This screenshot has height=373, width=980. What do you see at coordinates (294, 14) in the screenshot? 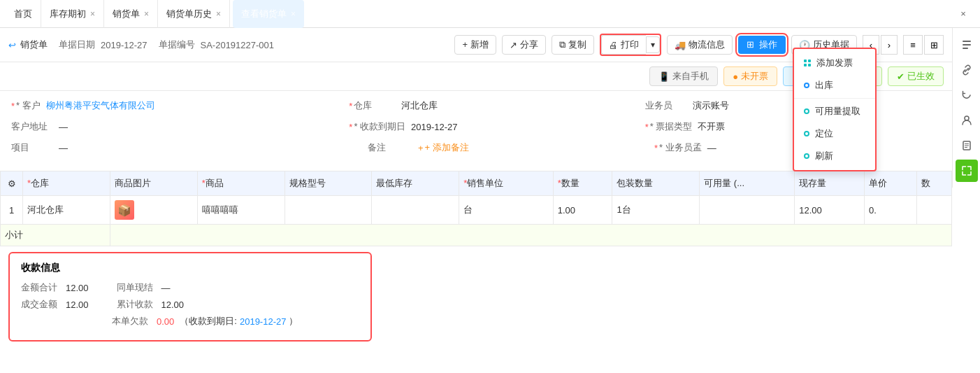
I see `tab-view-sales-order-close: ×` at bounding box center [294, 14].